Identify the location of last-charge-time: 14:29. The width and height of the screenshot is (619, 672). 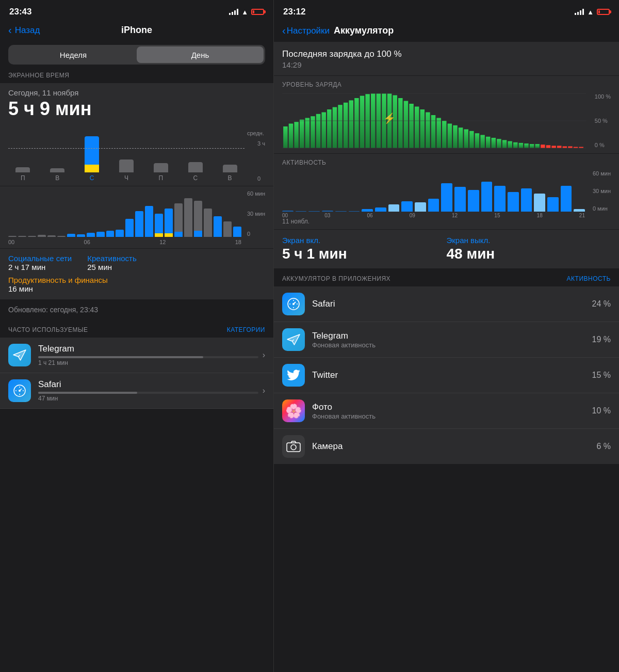
(447, 65).